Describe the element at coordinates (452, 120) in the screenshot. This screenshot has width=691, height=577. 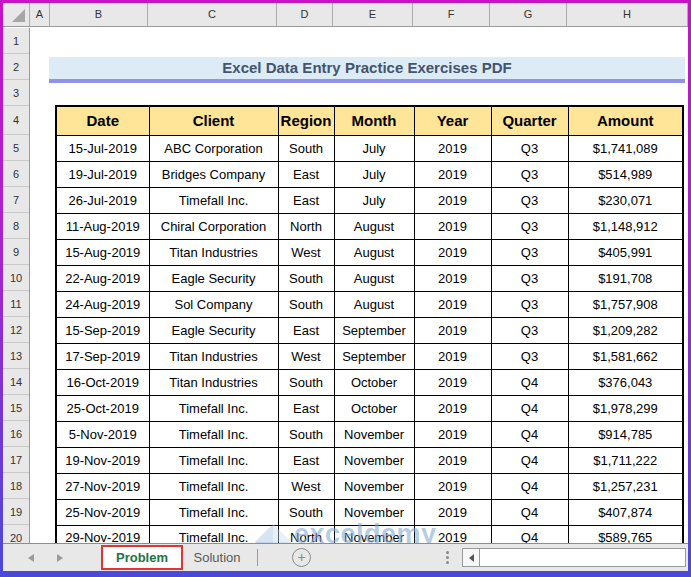
I see `table-header-cell: Year` at that location.